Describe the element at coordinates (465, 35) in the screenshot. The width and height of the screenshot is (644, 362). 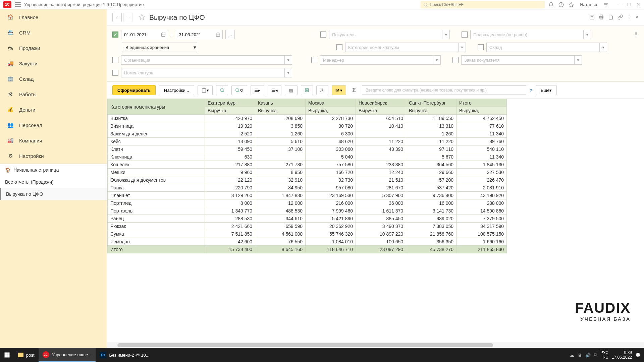
I see `dept-checkbox` at that location.